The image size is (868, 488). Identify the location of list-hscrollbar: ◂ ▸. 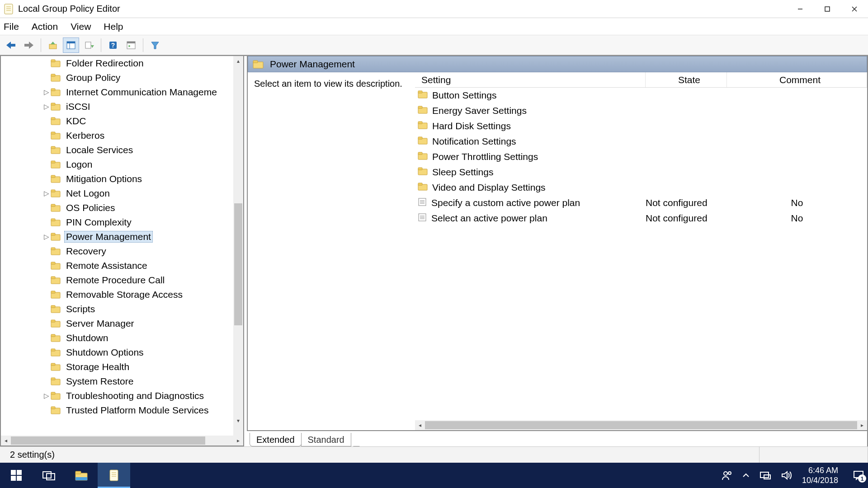
(641, 425).